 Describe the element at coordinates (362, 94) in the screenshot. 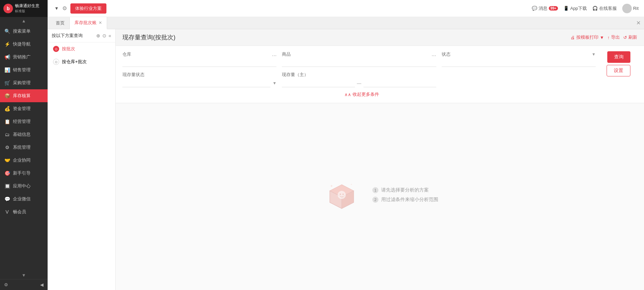

I see `collapse-more-button: ∧∧ 收起更多条件` at that location.